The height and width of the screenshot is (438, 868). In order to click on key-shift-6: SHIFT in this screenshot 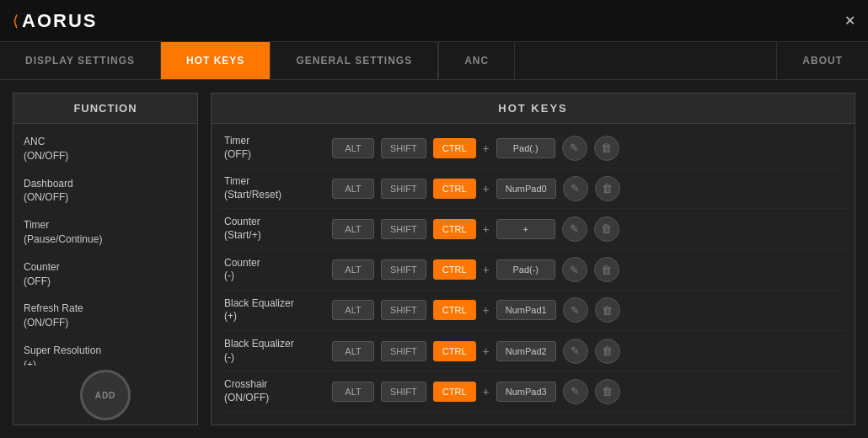, I will do `click(404, 351)`.